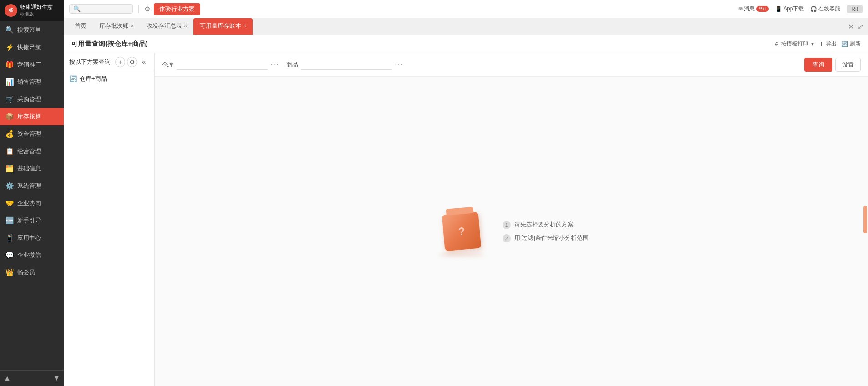 This screenshot has height=386, width=868. Describe the element at coordinates (462, 232) in the screenshot. I see `empty-illustration` at that location.